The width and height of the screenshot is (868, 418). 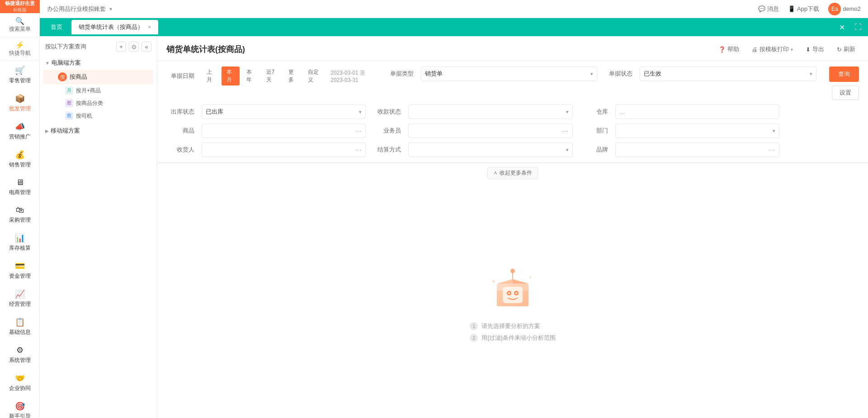 What do you see at coordinates (492, 74) in the screenshot?
I see `filter-type-row: 单据类型 销货单 ▾` at bounding box center [492, 74].